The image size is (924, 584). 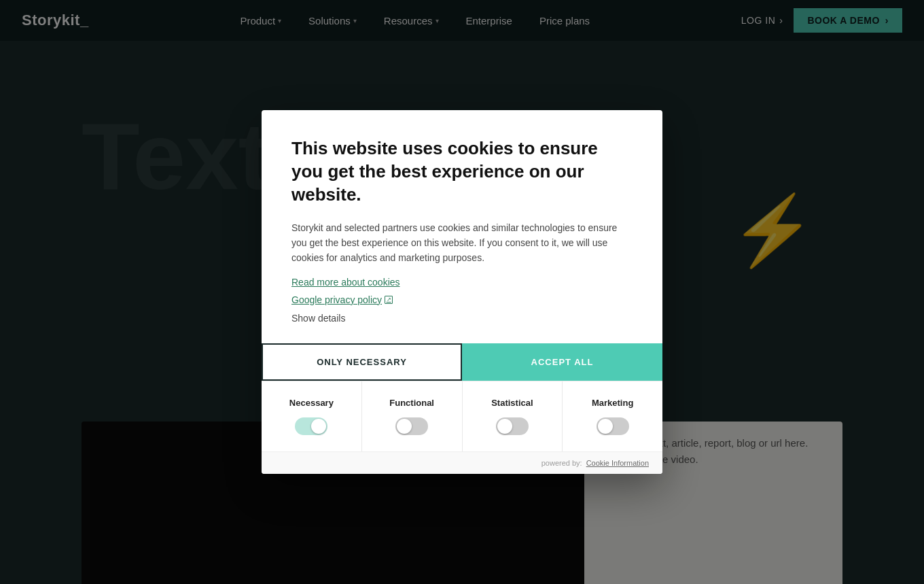 I want to click on toggle-thumb-marketing, so click(x=605, y=426).